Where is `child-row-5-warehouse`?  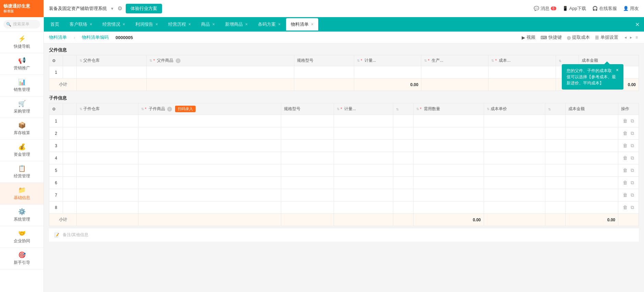 child-row-5-warehouse is located at coordinates (108, 171).